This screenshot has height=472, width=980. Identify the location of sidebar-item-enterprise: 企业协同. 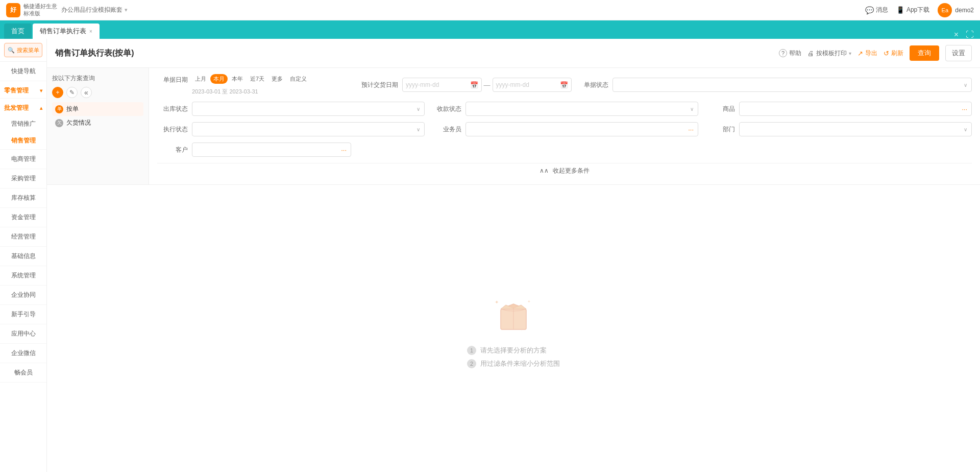
(23, 295).